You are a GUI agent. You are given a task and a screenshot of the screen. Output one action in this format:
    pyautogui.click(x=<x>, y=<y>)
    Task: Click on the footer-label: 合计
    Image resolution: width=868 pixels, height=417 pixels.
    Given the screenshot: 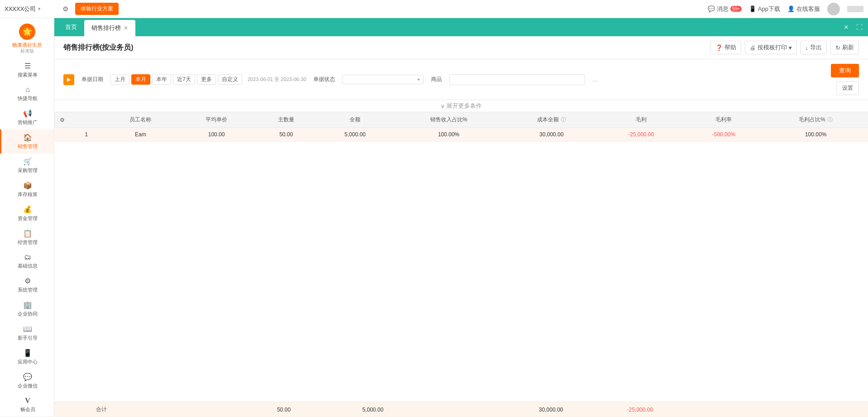 What is the action you would take?
    pyautogui.click(x=123, y=409)
    